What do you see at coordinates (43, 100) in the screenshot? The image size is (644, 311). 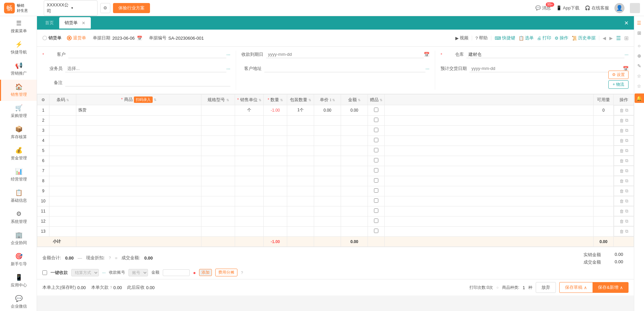 I see `th-settings: ⚙` at bounding box center [43, 100].